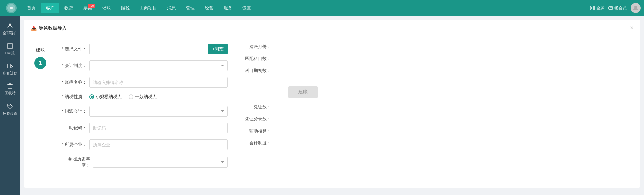 The width and height of the screenshot is (644, 195). What do you see at coordinates (256, 59) in the screenshot?
I see `match-subjects-label: 匹配科目数：` at bounding box center [256, 59].